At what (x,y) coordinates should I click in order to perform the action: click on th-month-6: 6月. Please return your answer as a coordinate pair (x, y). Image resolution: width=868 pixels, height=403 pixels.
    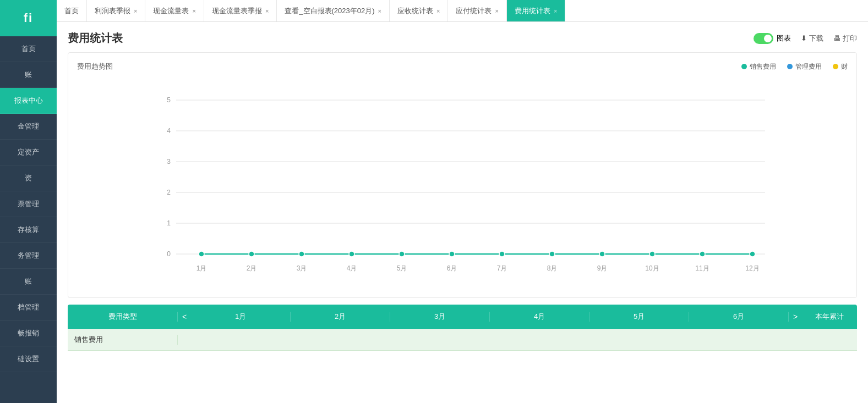
    Looking at the image, I should click on (739, 317).